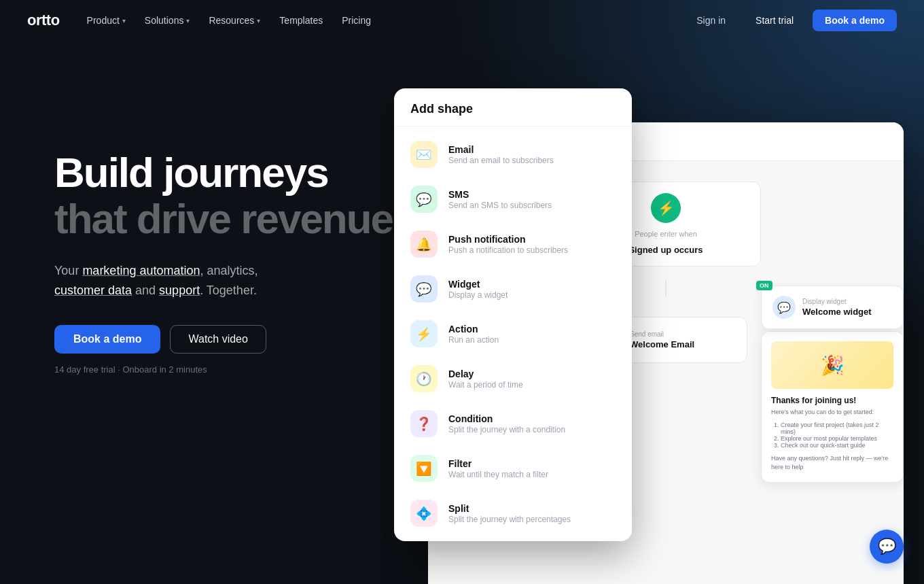 Image resolution: width=924 pixels, height=584 pixels. What do you see at coordinates (380, 20) in the screenshot?
I see `nav-links: Product ▾Solutions ▾Resources ▾Templates…` at bounding box center [380, 20].